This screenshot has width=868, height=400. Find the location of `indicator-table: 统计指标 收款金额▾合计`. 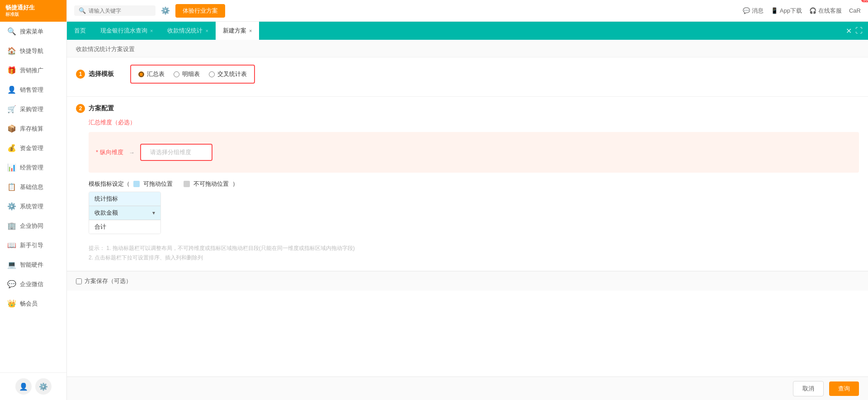

indicator-table: 统计指标 收款金额▾合计 is located at coordinates (125, 213).